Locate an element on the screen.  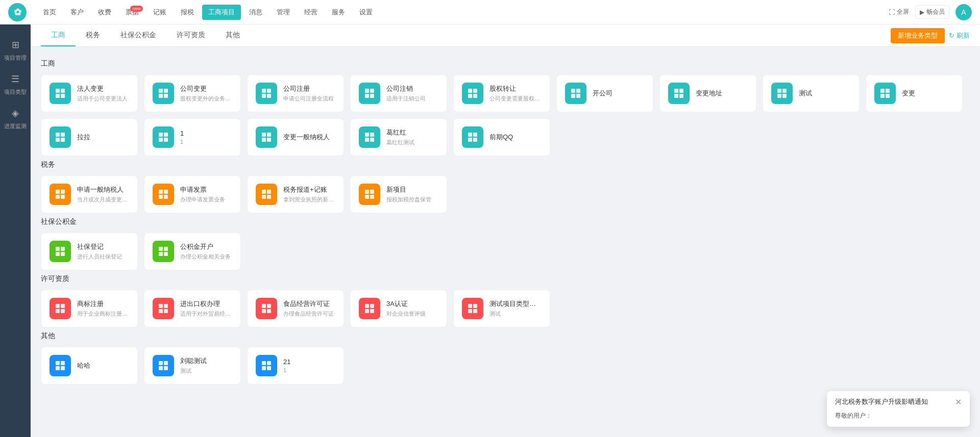
card-刘聪测试: 刘聪测试 测试 is located at coordinates (192, 366).